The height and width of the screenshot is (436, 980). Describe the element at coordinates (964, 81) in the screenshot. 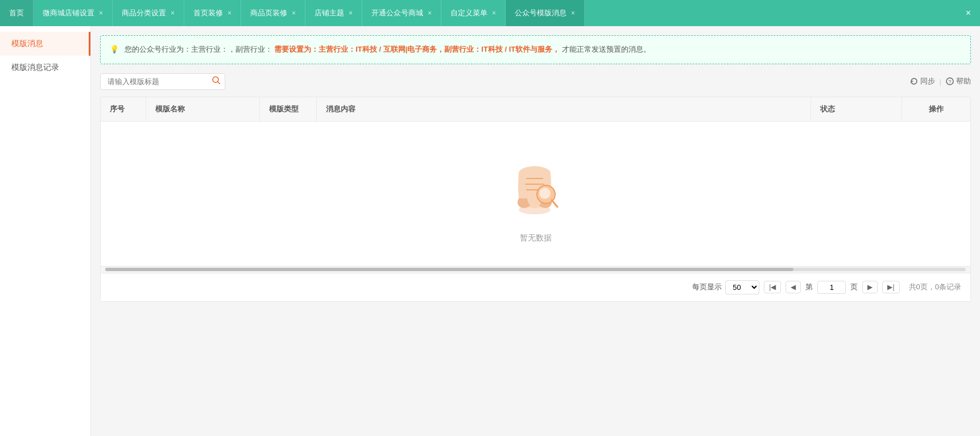

I see `help-label: 帮助` at that location.